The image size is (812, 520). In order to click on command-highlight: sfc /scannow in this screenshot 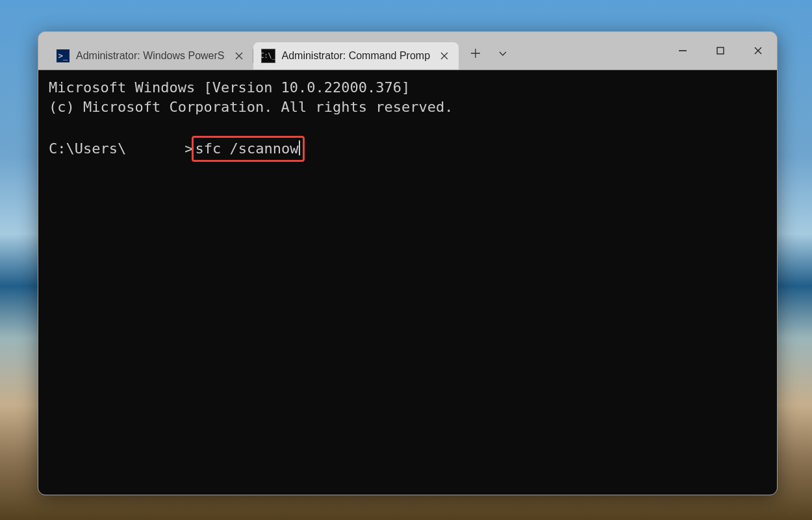, I will do `click(248, 149)`.